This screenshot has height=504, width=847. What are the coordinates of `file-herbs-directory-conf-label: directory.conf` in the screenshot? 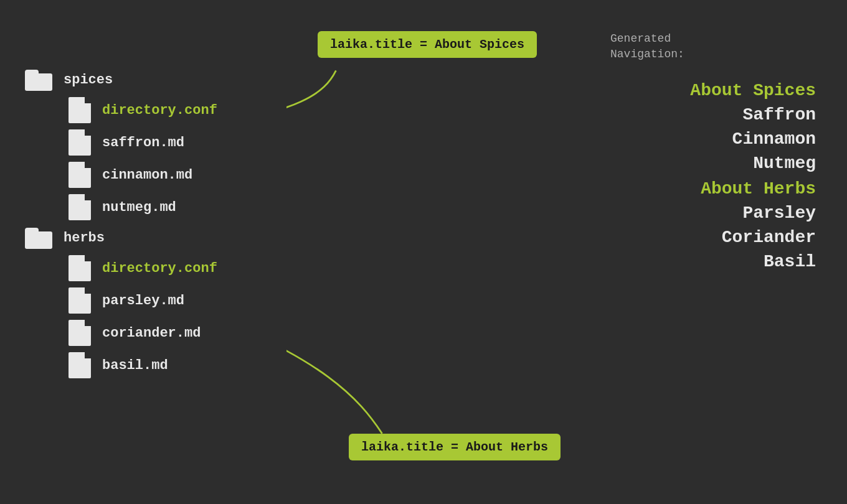 It's located at (159, 269).